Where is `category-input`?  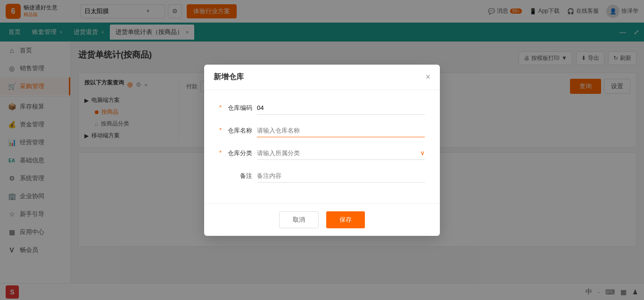
category-input is located at coordinates (339, 153).